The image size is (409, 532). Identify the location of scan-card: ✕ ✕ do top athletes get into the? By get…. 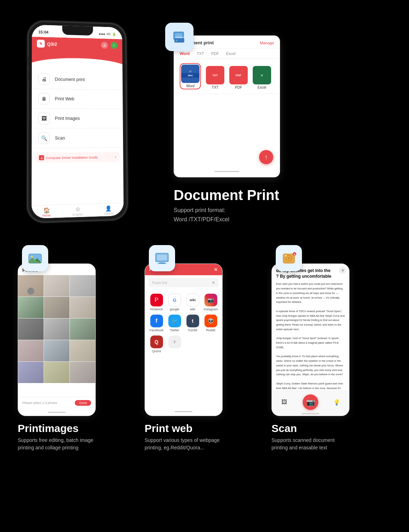
(331, 348).